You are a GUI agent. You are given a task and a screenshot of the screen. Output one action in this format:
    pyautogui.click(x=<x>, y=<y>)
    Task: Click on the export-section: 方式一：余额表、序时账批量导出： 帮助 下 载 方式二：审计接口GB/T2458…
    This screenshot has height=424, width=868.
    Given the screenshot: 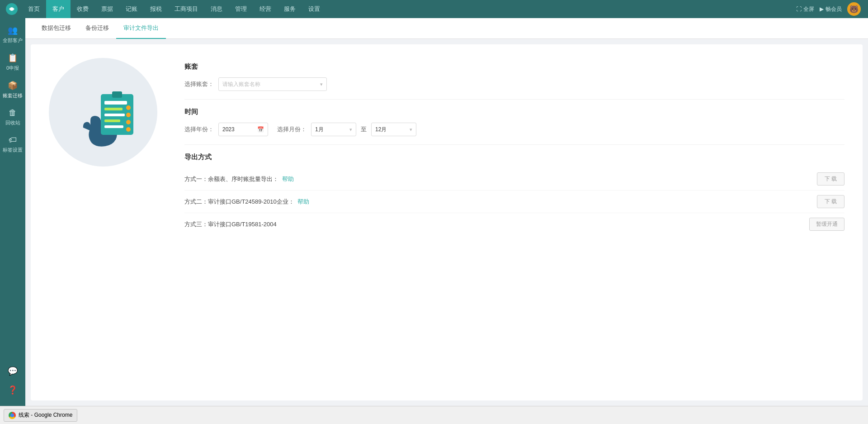 What is the action you would take?
    pyautogui.click(x=514, y=202)
    